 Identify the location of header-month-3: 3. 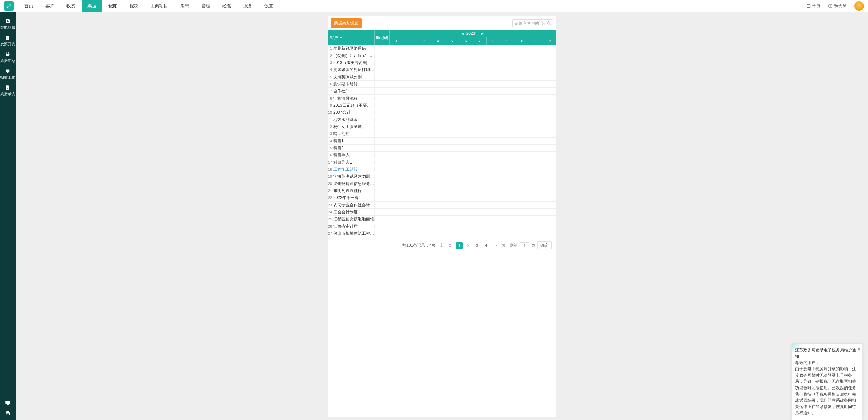
(425, 41).